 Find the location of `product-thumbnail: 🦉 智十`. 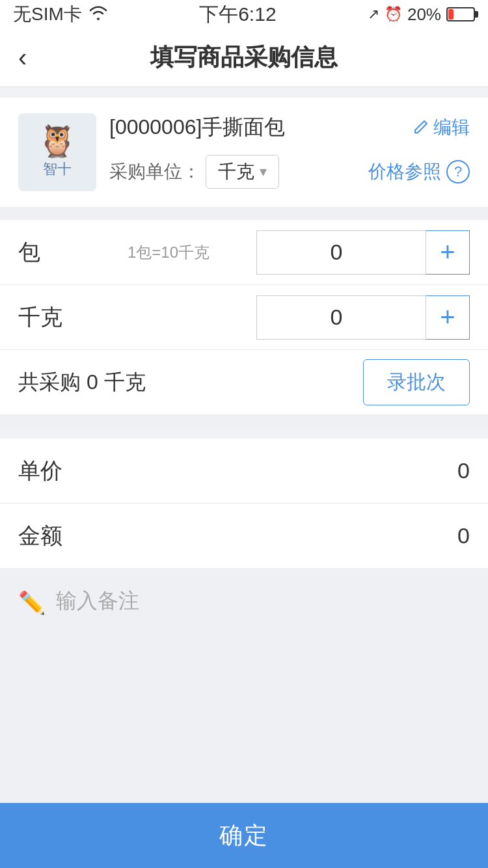

product-thumbnail: 🦉 智十 is located at coordinates (57, 152).